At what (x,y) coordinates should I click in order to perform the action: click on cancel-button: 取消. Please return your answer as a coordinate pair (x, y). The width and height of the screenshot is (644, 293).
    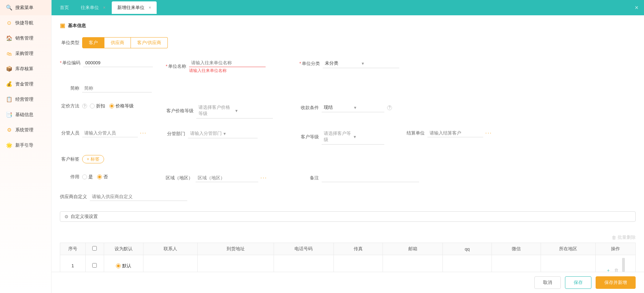
    Looking at the image, I should click on (548, 283).